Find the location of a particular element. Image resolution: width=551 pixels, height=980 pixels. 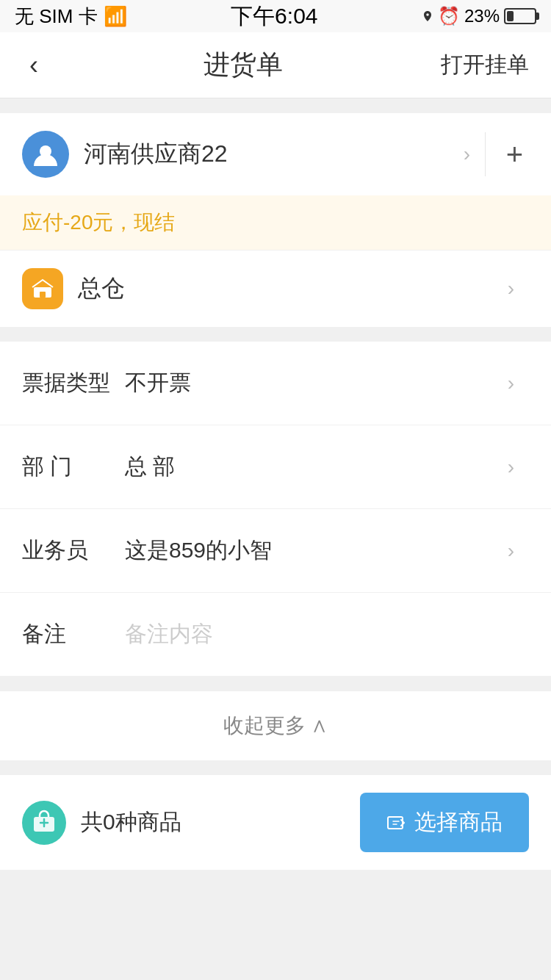

product-icon is located at coordinates (44, 823).